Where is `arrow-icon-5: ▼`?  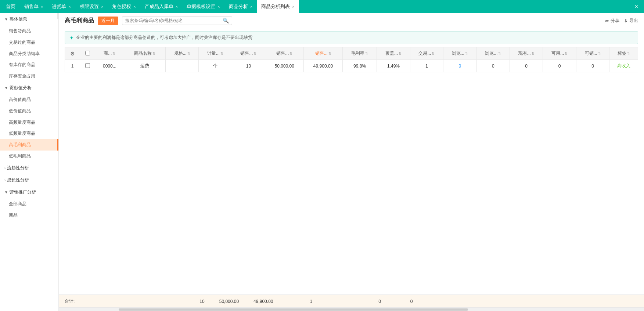 arrow-icon-5: ▼ is located at coordinates (6, 192).